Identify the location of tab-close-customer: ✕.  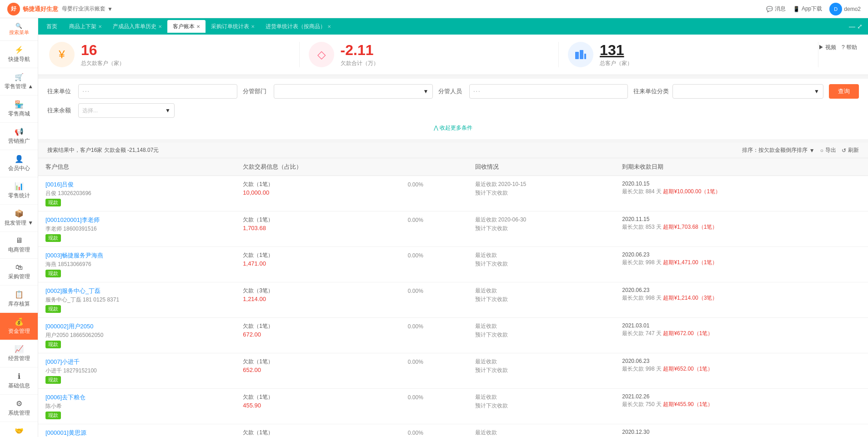
(198, 26).